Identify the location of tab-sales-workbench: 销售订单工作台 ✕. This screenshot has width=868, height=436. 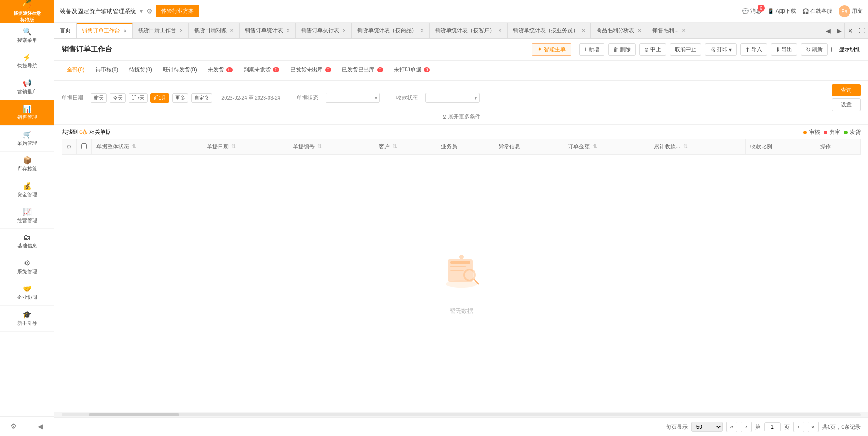
(105, 31).